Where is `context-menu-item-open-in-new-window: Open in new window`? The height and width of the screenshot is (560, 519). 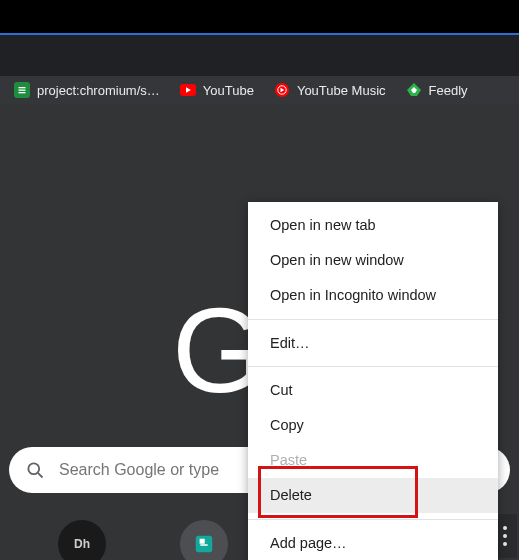
context-menu-item-open-in-new-window: Open in new window is located at coordinates (373, 260).